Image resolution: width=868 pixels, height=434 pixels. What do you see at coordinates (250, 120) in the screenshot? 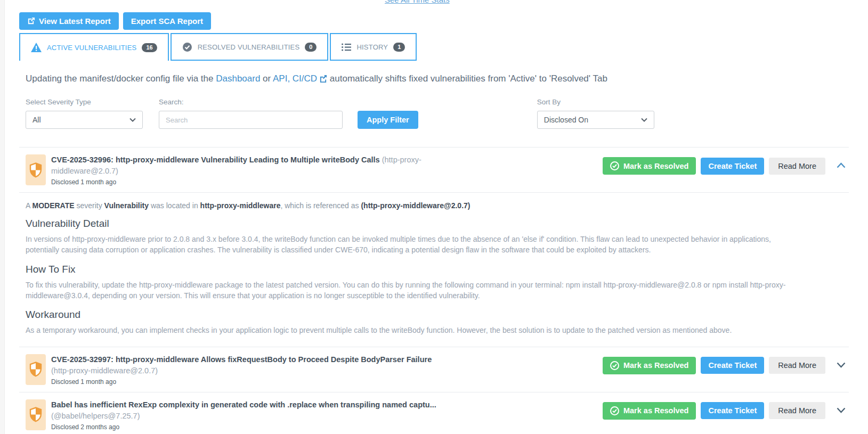
I see `search-input` at bounding box center [250, 120].